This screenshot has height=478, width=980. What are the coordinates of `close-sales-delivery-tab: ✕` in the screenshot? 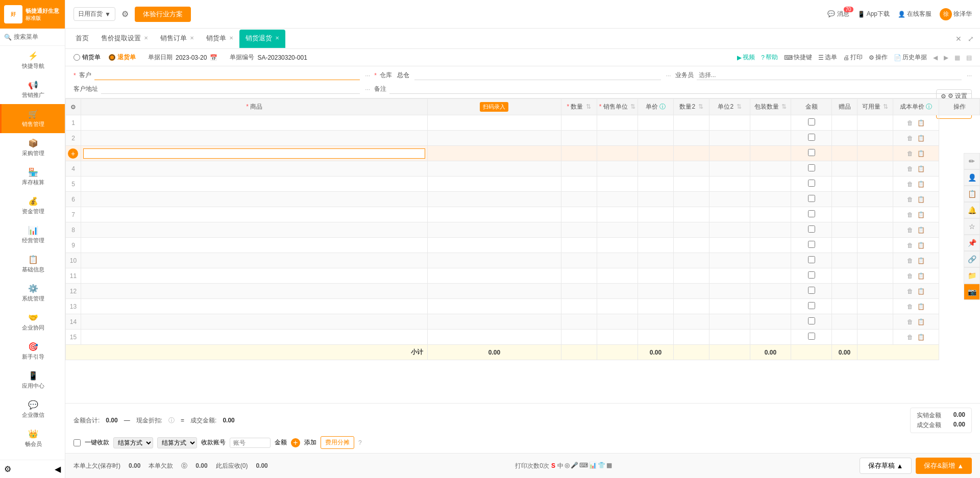 It's located at (231, 38).